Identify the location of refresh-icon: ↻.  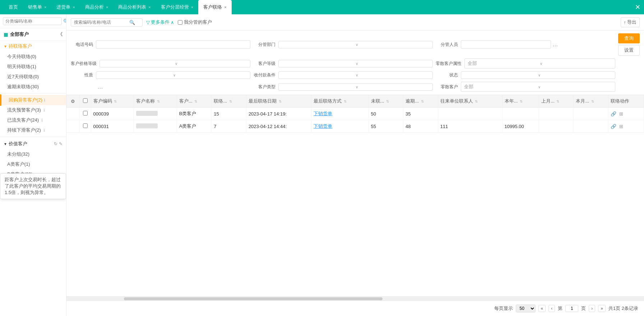
(56, 144).